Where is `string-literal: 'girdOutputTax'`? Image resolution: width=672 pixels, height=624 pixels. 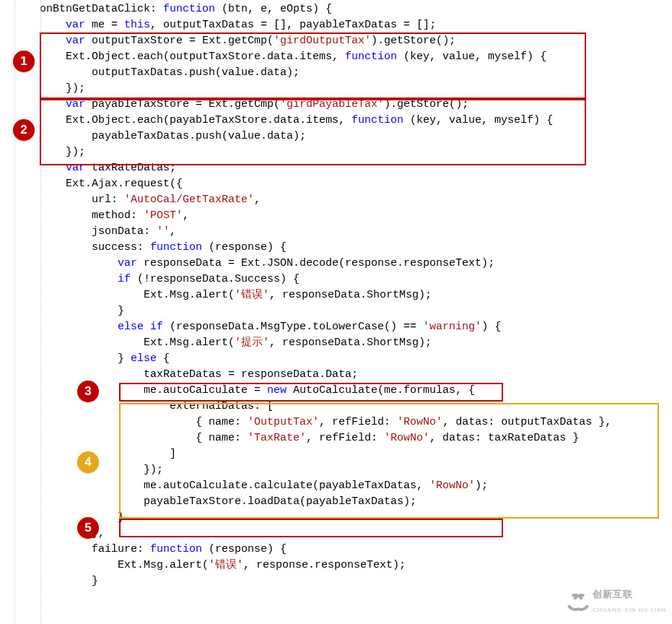 string-literal: 'girdOutputTax' is located at coordinates (322, 40).